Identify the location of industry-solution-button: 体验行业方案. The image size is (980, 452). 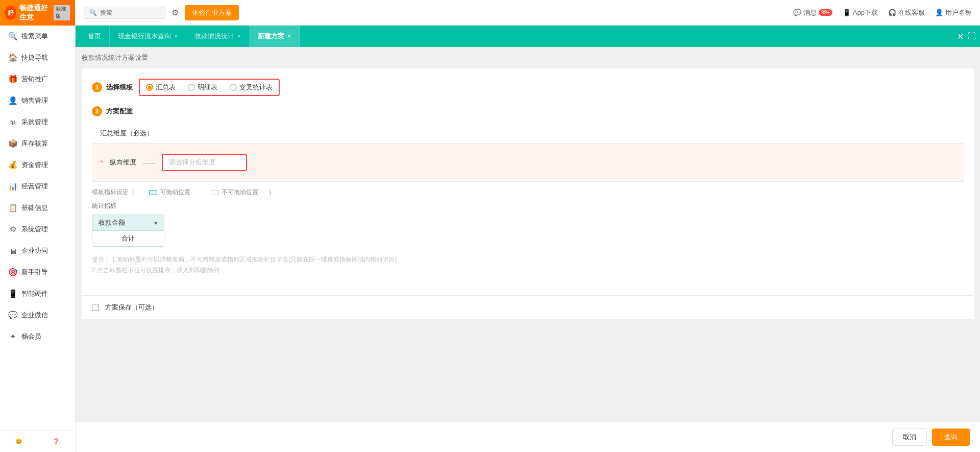
(212, 13).